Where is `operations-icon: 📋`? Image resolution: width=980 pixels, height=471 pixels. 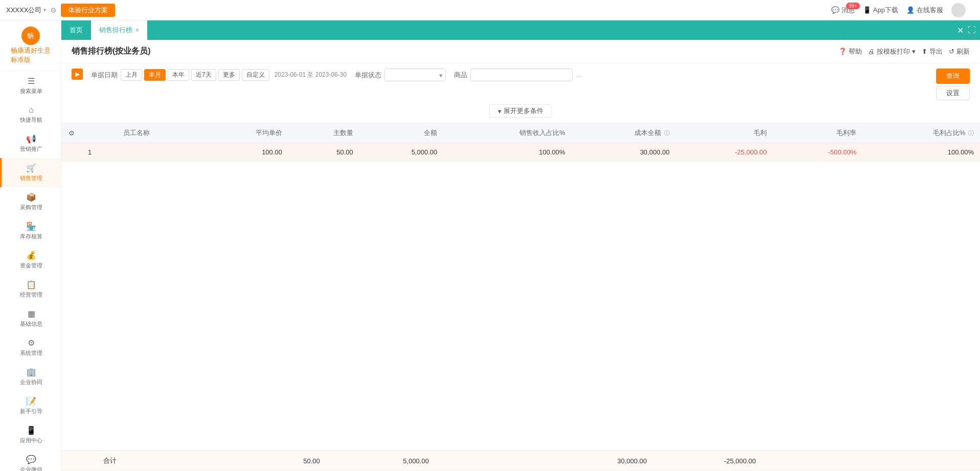
operations-icon: 📋 is located at coordinates (31, 284).